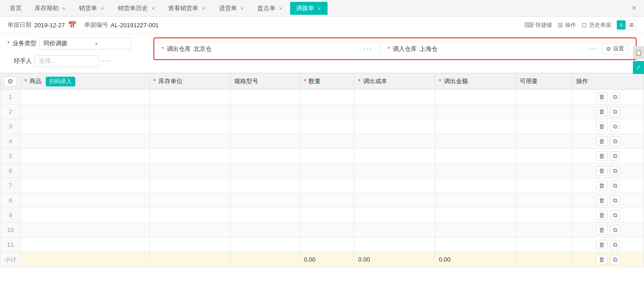  Describe the element at coordinates (615, 230) in the screenshot. I see `row-copy-button-10: ⧉` at that location.